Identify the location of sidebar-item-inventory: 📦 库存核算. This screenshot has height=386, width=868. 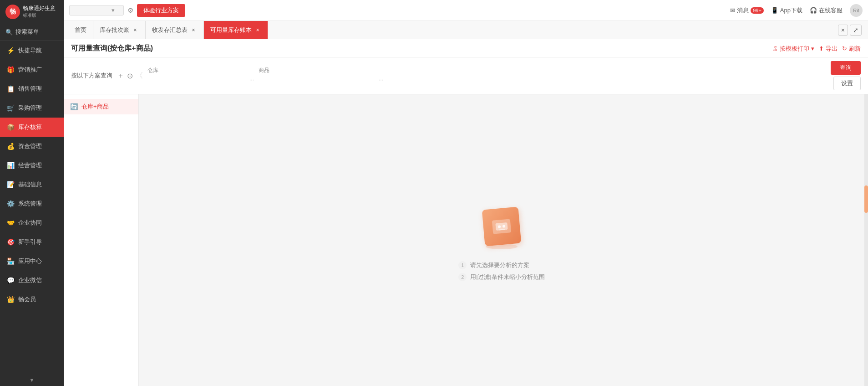
(32, 127).